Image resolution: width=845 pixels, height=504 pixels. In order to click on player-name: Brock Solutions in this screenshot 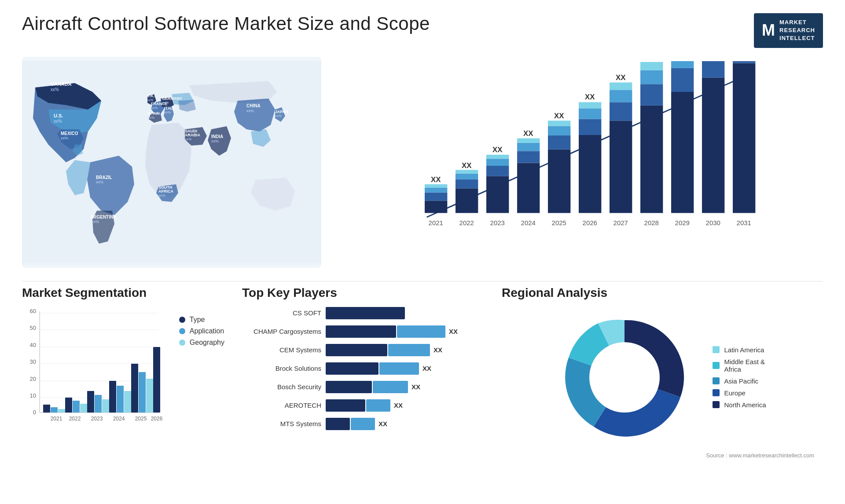, I will do `click(282, 369)`.